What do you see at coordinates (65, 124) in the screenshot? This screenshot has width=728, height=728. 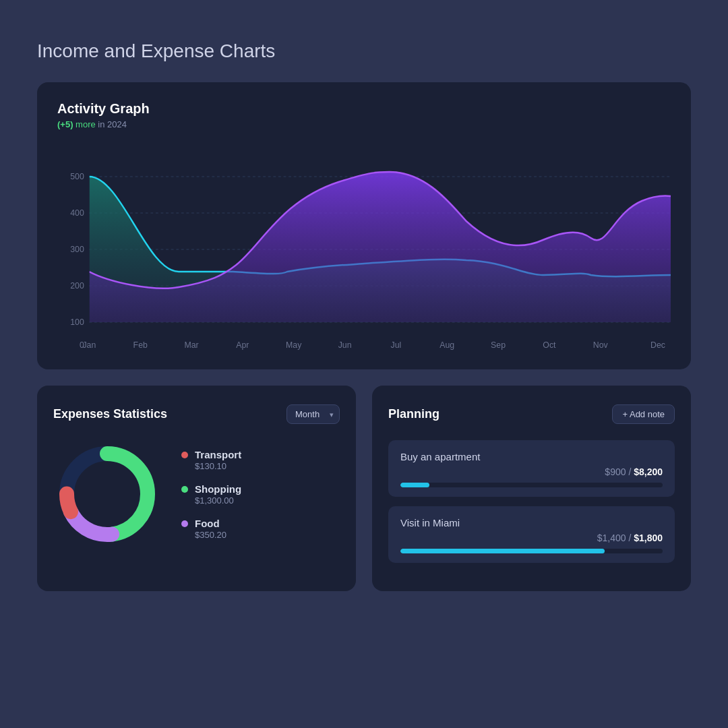 I see `activity-plus: (+5)` at bounding box center [65, 124].